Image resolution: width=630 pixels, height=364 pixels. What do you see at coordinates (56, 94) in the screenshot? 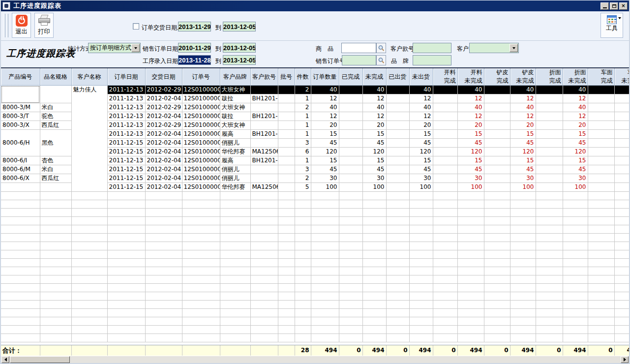
I see `cell-spec` at bounding box center [56, 94].